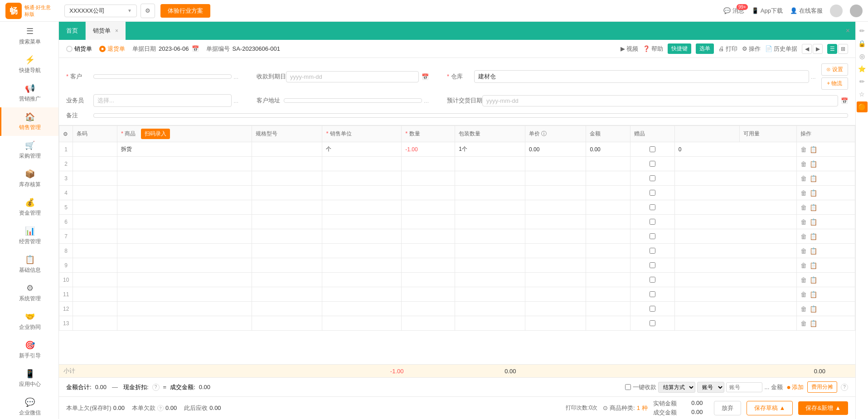 The width and height of the screenshot is (868, 419). I want to click on discard-button: 放弃, so click(727, 408).